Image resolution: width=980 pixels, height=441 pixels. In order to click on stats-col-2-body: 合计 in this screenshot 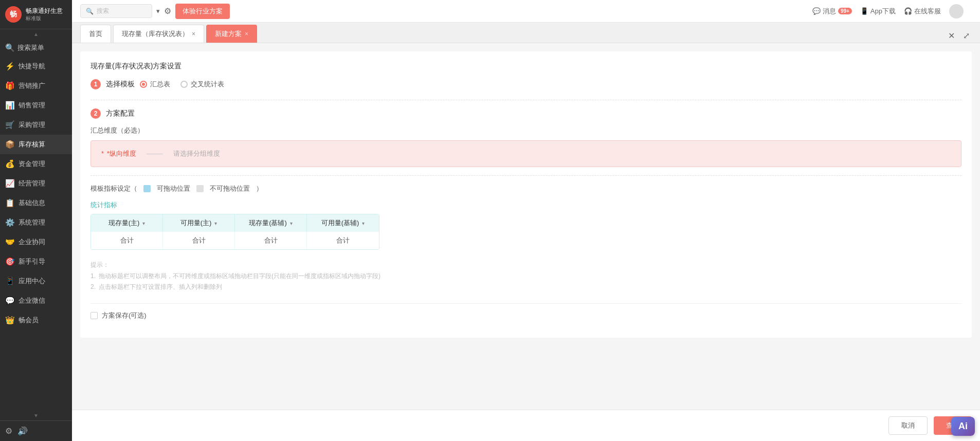, I will do `click(199, 241)`.